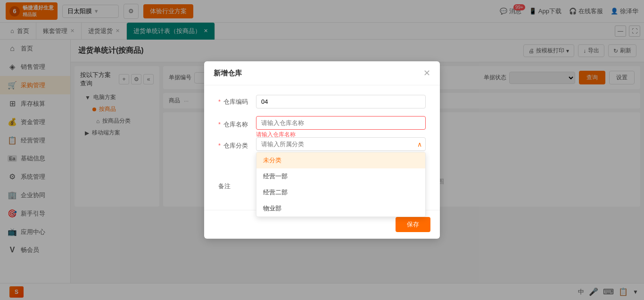 The image size is (644, 300). Describe the element at coordinates (237, 100) in the screenshot. I see `warehouse-code-label: * 仓库编码` at that location.